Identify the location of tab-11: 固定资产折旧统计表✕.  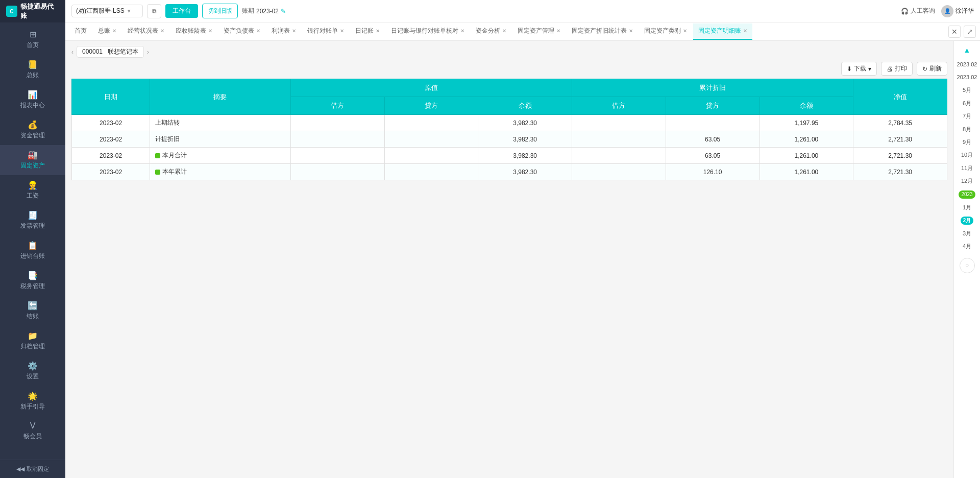
(602, 32).